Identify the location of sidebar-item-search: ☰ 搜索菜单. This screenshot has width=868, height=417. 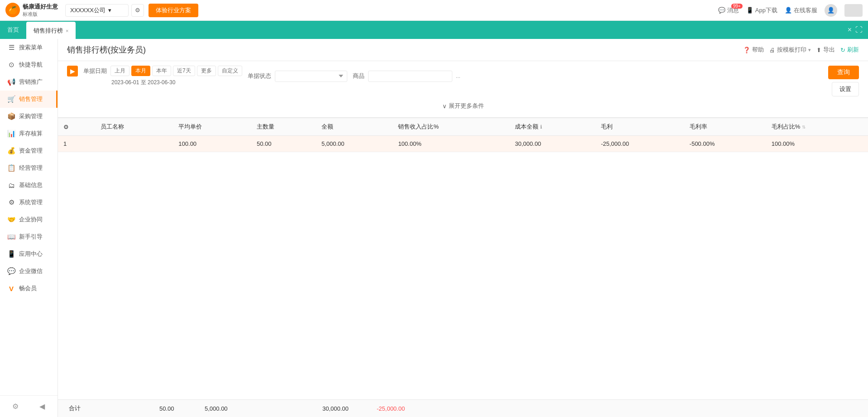
(29, 48).